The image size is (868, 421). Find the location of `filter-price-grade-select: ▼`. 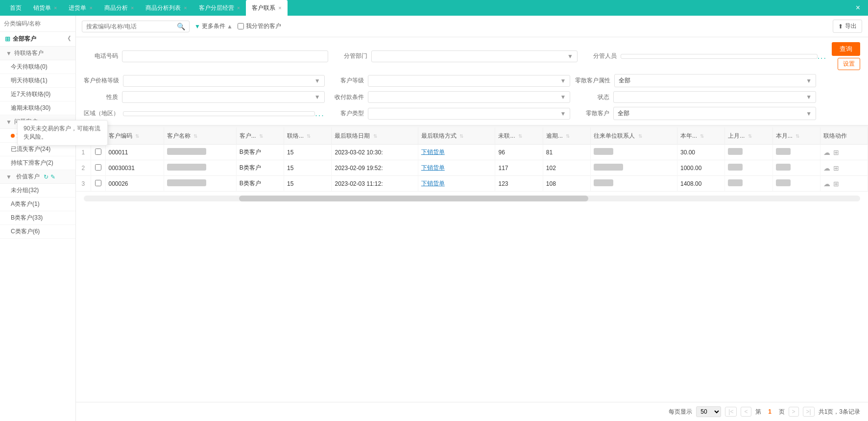

filter-price-grade-select: ▼ is located at coordinates (224, 81).